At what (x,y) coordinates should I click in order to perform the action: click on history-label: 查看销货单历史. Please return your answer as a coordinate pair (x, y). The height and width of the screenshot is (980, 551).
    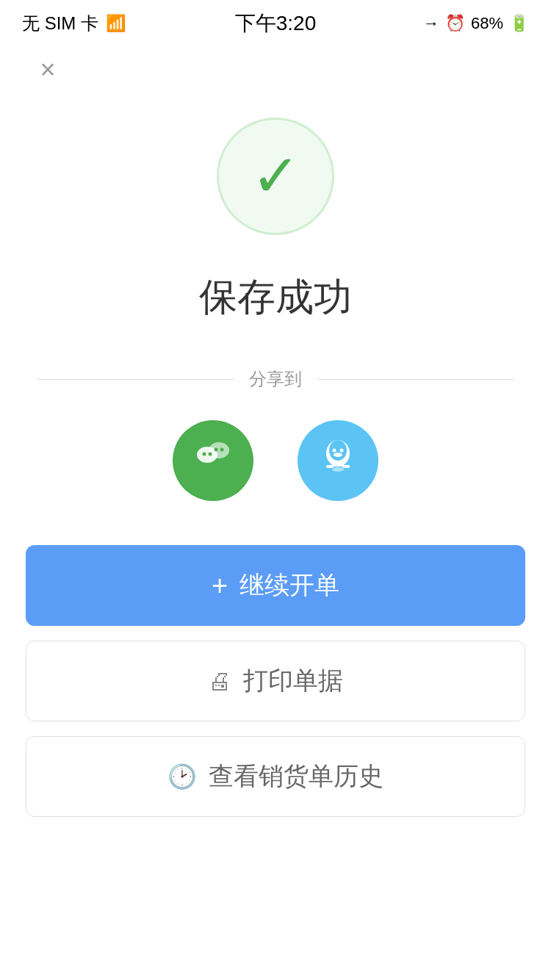
    Looking at the image, I should click on (296, 777).